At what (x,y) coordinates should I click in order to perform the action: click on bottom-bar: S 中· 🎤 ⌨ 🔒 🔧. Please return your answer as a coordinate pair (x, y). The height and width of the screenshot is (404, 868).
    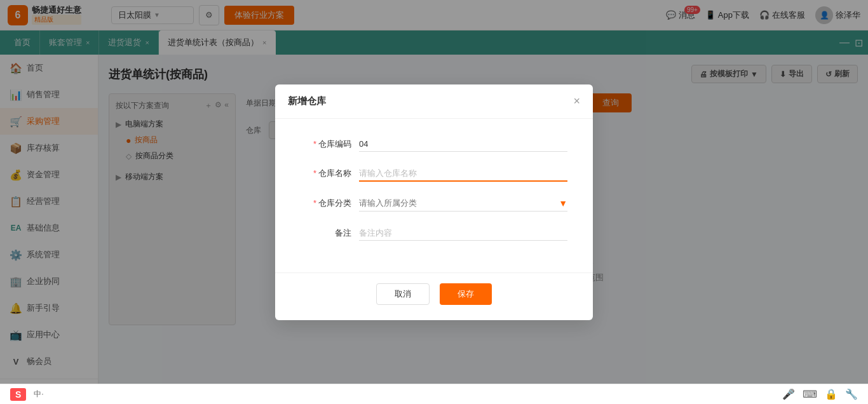
    Looking at the image, I should click on (434, 394).